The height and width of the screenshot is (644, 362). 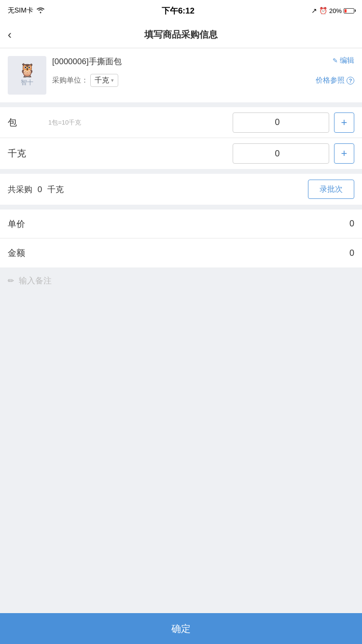 I want to click on status-bar: 无SIM卡 下午6:12 ↗ ⏰ 20%, so click(x=181, y=11).